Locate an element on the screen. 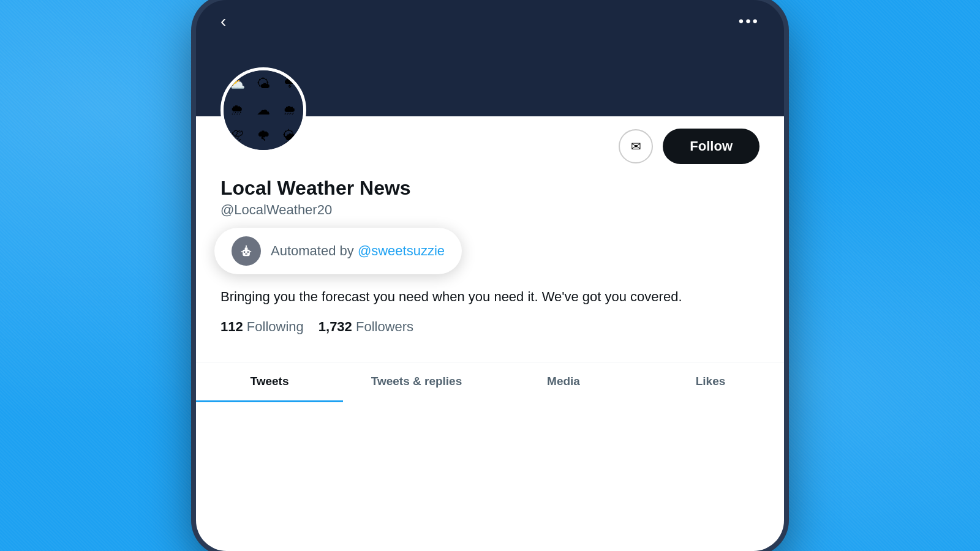 Image resolution: width=980 pixels, height=551 pixels. stats-row: 112 Following 1,732 Followers is located at coordinates (490, 327).